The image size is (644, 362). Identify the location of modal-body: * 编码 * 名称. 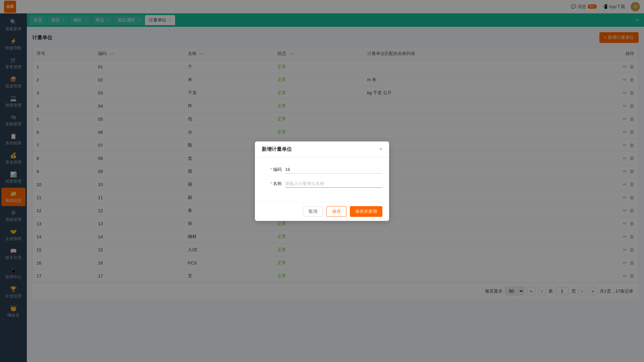
(322, 180).